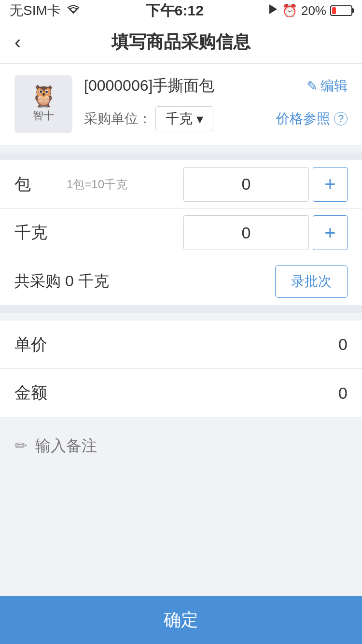 The width and height of the screenshot is (362, 644). I want to click on unit-price-value: 0, so click(343, 345).